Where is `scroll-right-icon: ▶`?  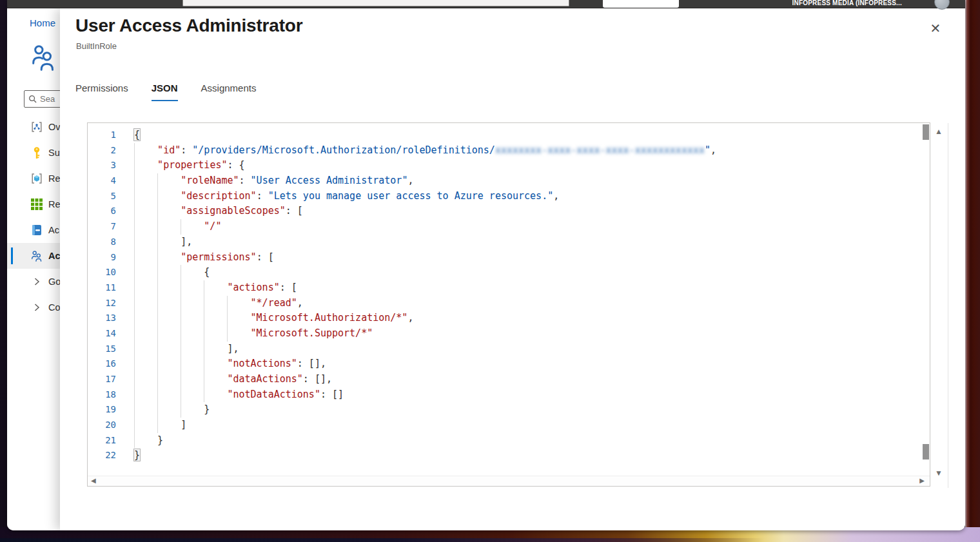 scroll-right-icon: ▶ is located at coordinates (922, 481).